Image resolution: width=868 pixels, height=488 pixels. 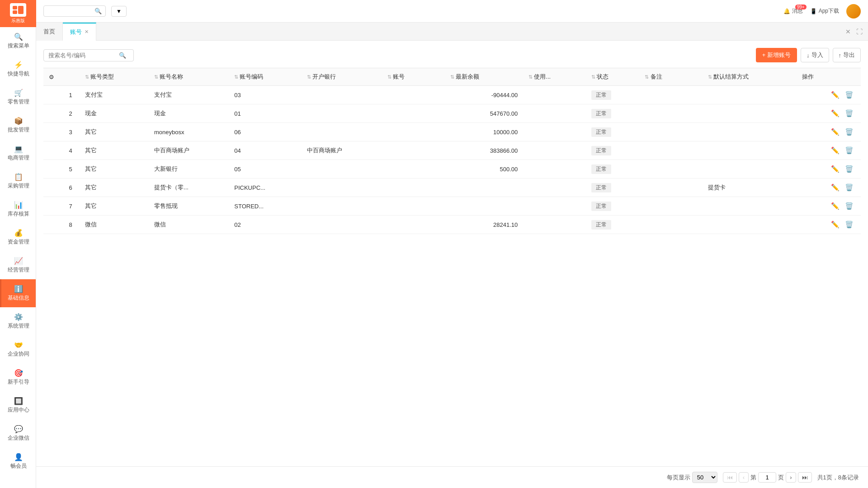 I want to click on next-page-button: ›, so click(x=791, y=477).